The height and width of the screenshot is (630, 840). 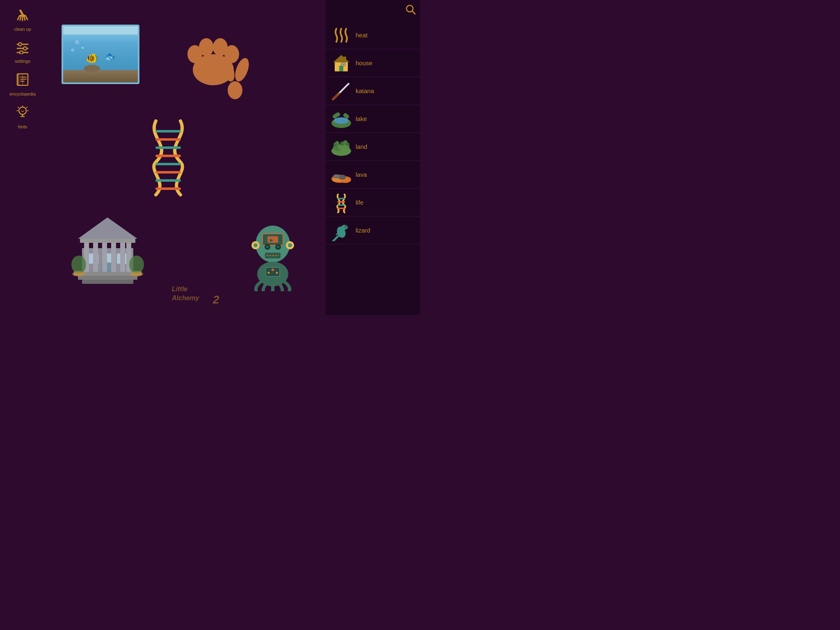 I want to click on land-label: land, so click(x=361, y=147).